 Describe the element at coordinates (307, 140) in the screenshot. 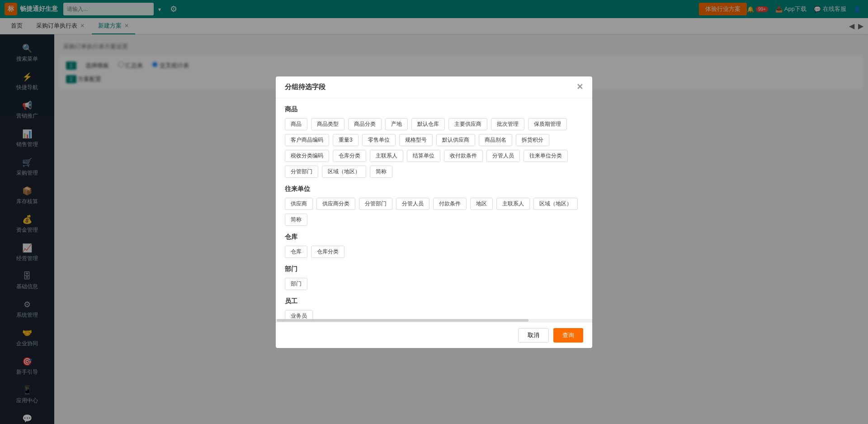

I see `field-tag-customer-code: 客户商品编码` at that location.